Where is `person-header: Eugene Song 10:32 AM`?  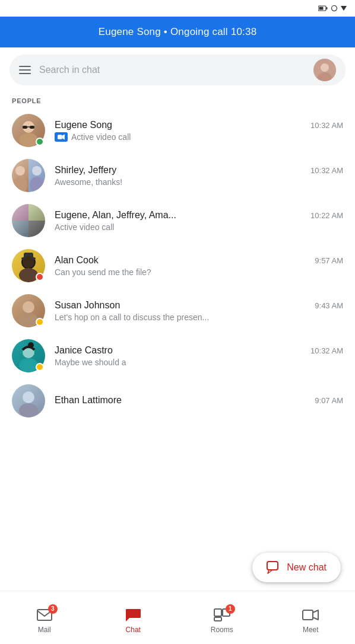
person-header: Eugene Song 10:32 AM is located at coordinates (199, 125).